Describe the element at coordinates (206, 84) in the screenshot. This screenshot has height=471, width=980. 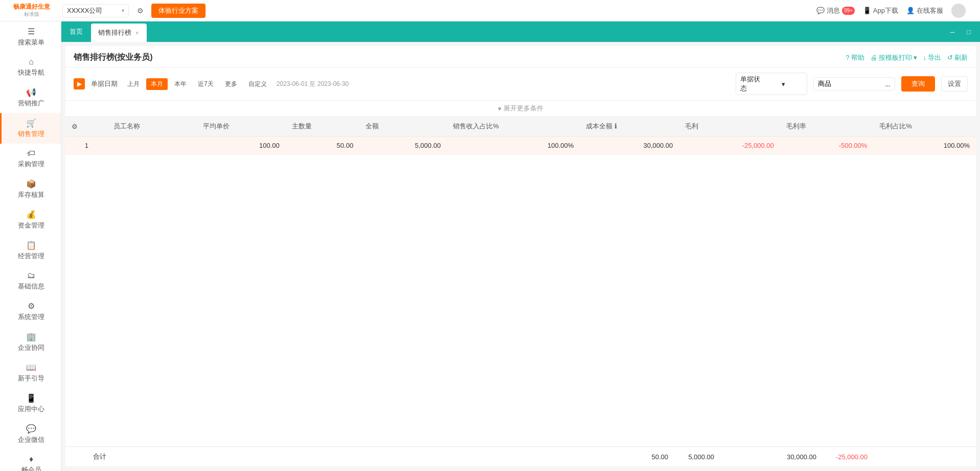
I see `date-tab-7days: 近7天` at that location.